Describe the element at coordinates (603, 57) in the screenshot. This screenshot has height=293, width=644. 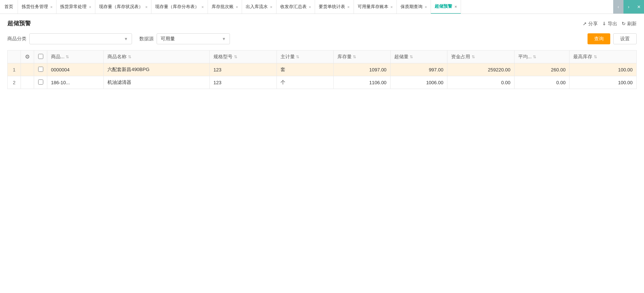
I see `col-header-max_inventory: 最高库存` at that location.